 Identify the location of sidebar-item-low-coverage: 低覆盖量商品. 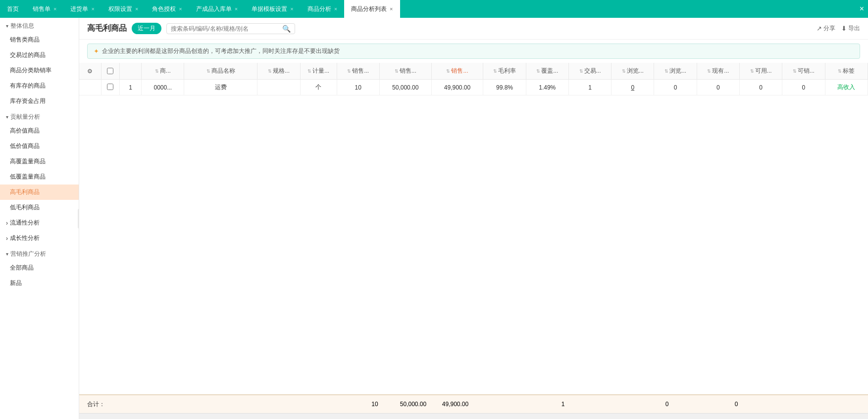
(40, 177).